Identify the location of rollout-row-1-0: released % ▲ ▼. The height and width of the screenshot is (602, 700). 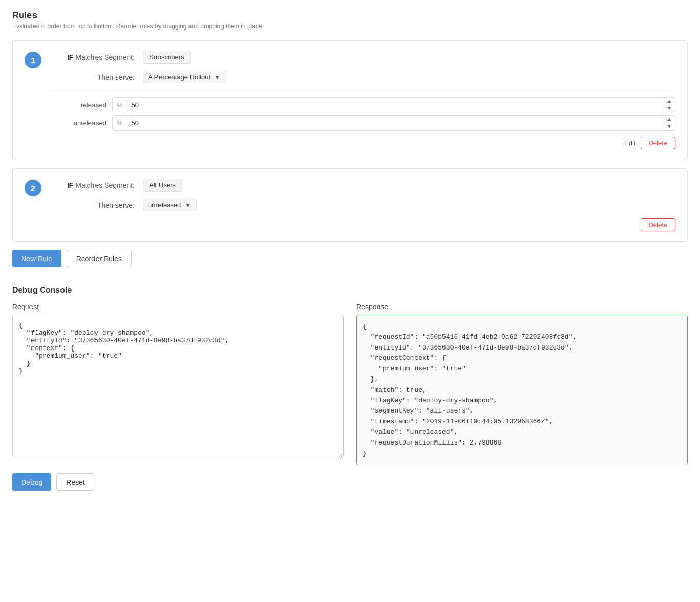
(363, 105).